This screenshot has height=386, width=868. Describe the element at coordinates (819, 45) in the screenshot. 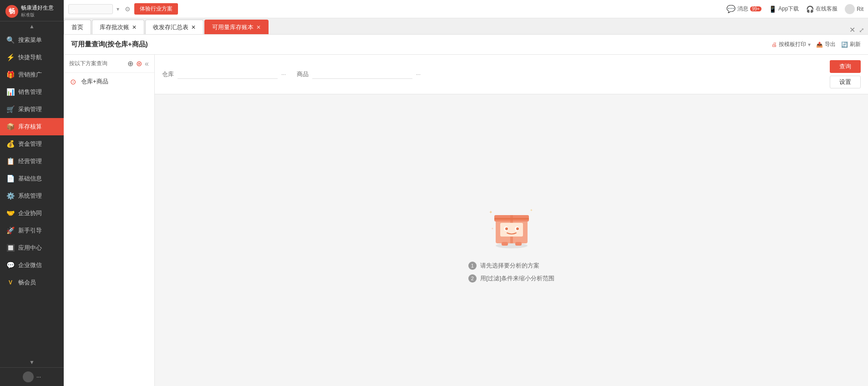

I see `export-icon: 📤` at that location.